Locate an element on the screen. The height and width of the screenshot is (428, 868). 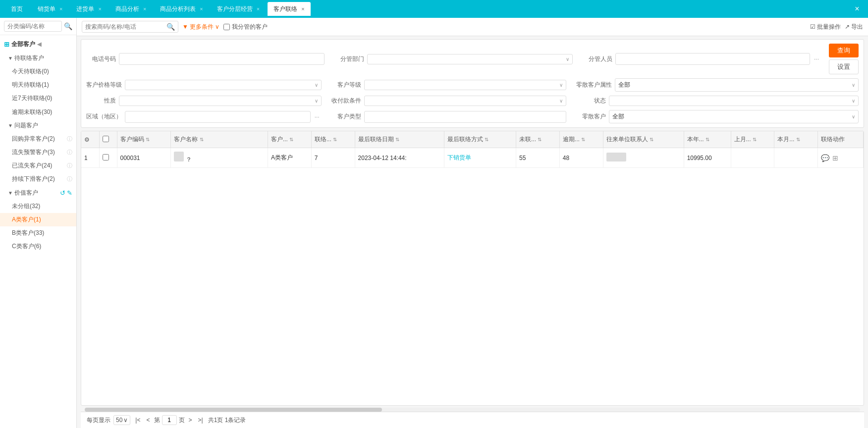
topnav: 首页 销货单 × 进货单 × 商品分析 × 商品分析列表 × 客户分层经营 × … is located at coordinates (434, 9).